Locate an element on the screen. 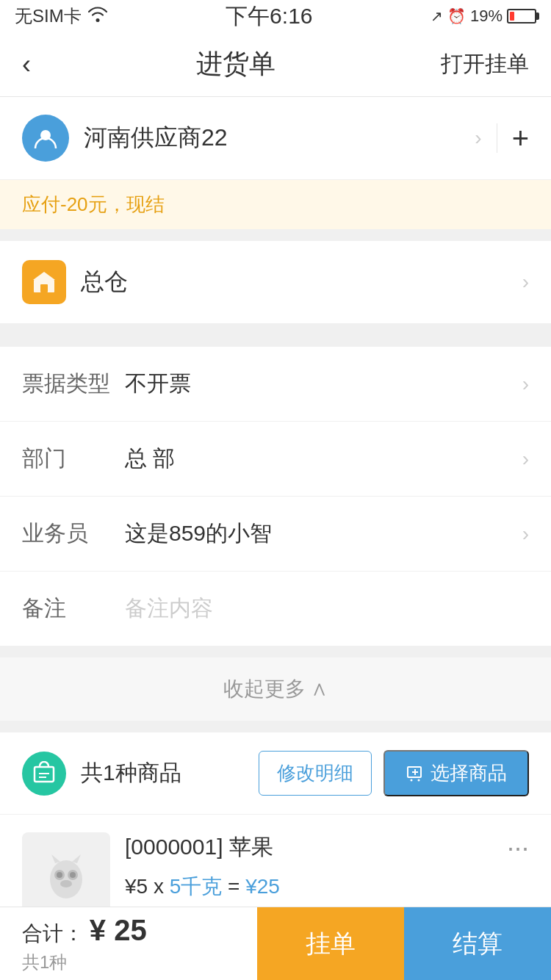 Image resolution: width=551 pixels, height=980 pixels. alarm-icon: ⏰ is located at coordinates (457, 16).